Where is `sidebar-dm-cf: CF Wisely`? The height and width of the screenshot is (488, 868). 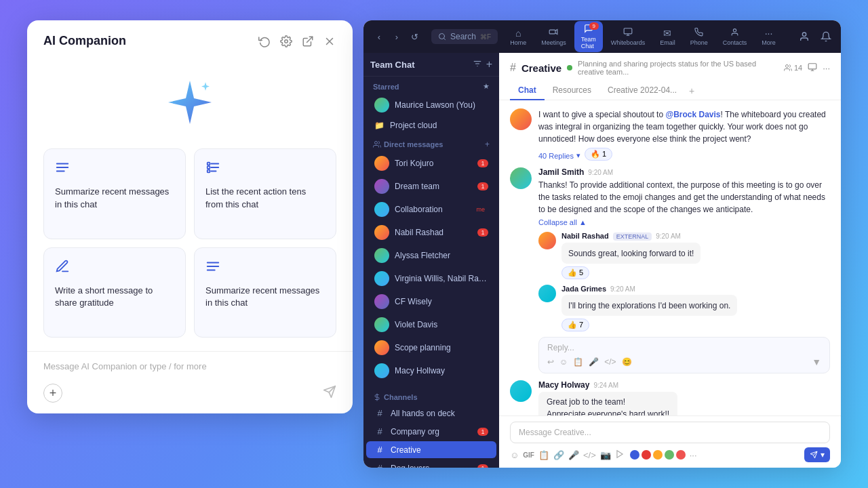
sidebar-dm-cf: CF Wisely is located at coordinates (431, 302).